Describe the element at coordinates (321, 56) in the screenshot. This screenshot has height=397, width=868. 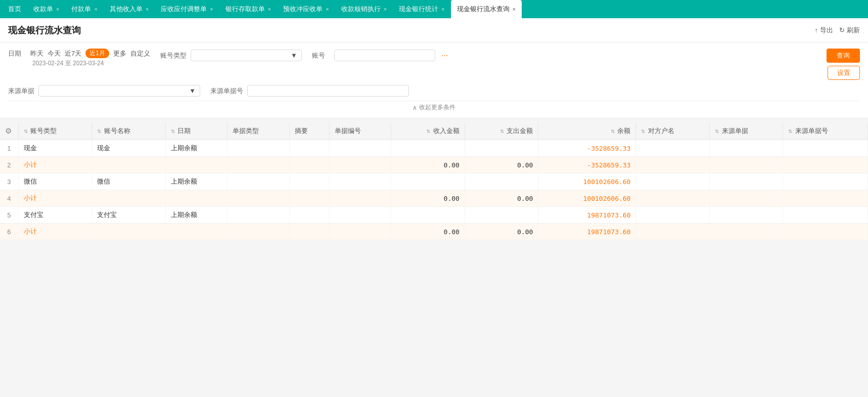
I see `account-label: 账号` at that location.